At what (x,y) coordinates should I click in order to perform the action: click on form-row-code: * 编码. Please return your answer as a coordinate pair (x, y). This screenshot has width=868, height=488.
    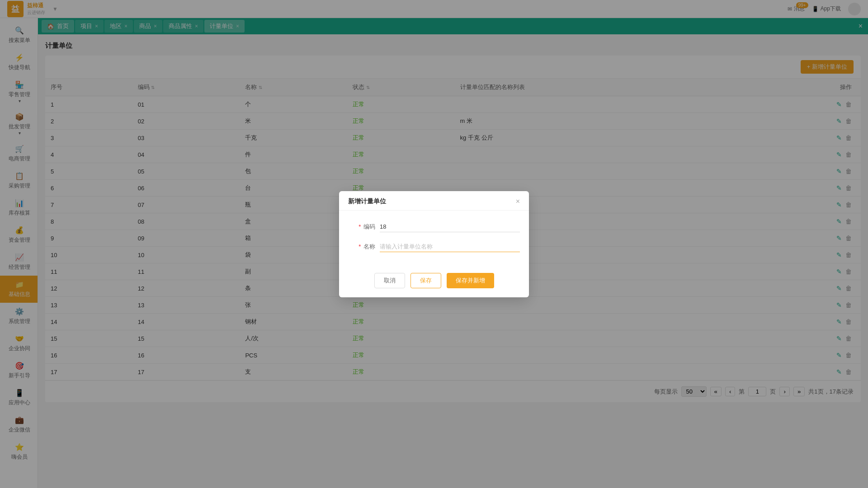
    Looking at the image, I should click on (434, 227).